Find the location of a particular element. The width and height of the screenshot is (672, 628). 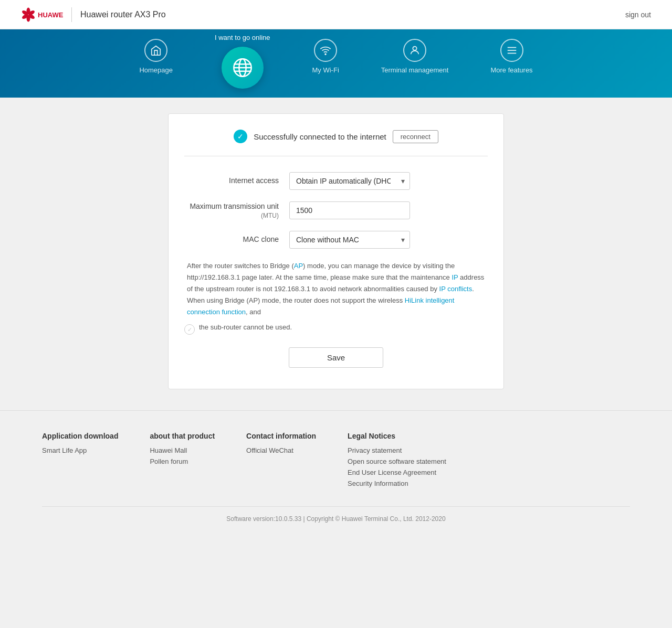

nav-item-terminal: Terminal management is located at coordinates (415, 57).